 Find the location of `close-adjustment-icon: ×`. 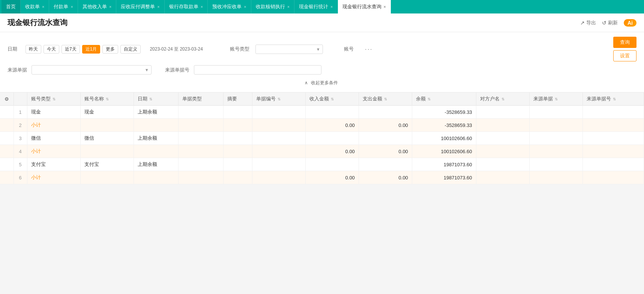

close-adjustment-icon: × is located at coordinates (158, 7).